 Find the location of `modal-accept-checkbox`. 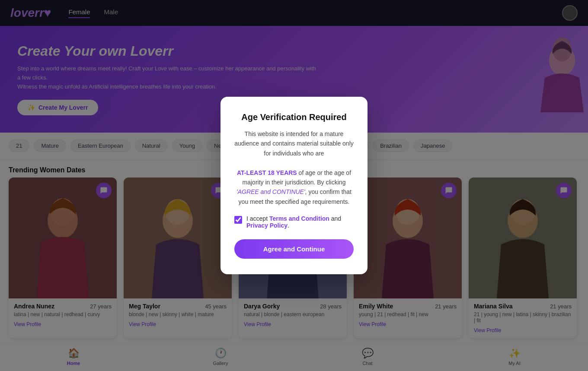

modal-accept-checkbox is located at coordinates (238, 220).